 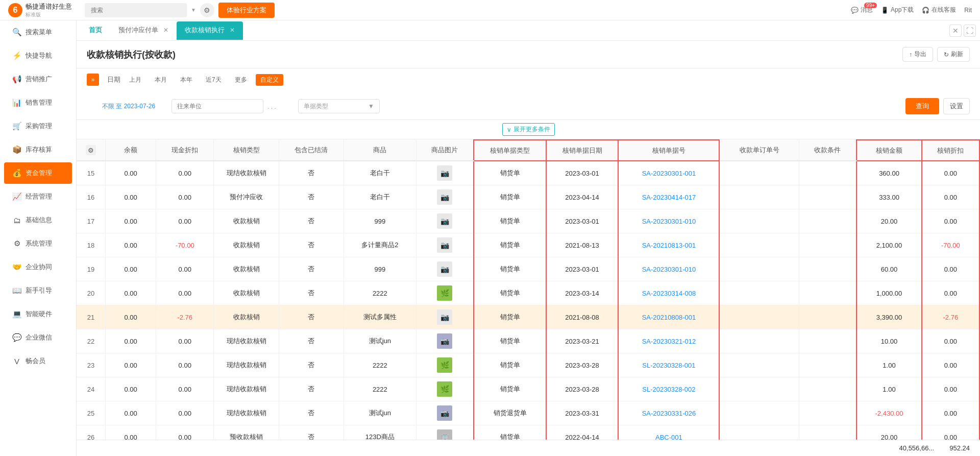 What do you see at coordinates (38, 314) in the screenshot?
I see `sidebar-item-hardware: 💻 智能硬件` at bounding box center [38, 314].